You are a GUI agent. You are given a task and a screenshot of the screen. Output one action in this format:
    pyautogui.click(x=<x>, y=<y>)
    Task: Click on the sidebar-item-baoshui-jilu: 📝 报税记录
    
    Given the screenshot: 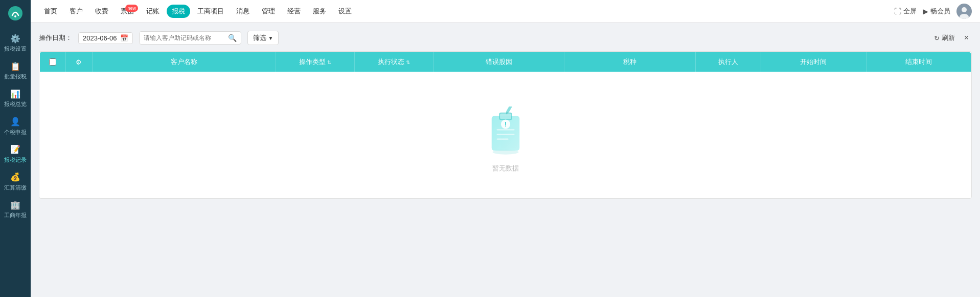 What is the action you would take?
    pyautogui.click(x=15, y=154)
    